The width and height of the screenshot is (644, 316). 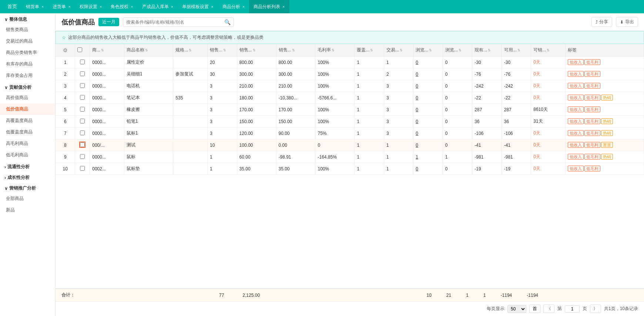 I want to click on sidebar-group-growth: › 成长性分析, so click(x=27, y=177).